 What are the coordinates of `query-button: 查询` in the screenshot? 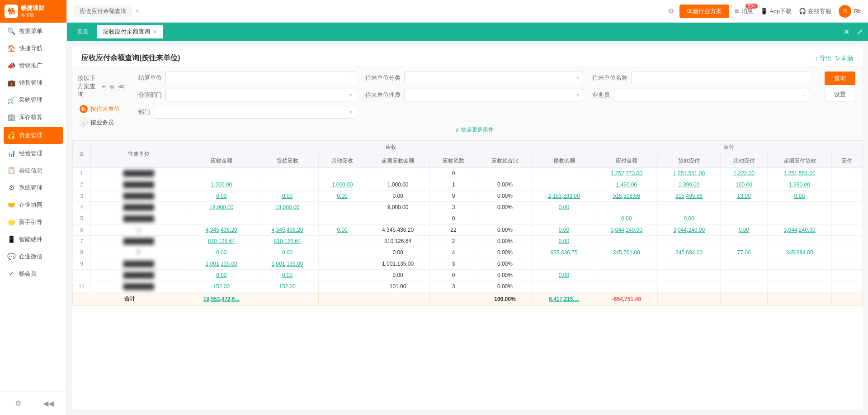 It's located at (840, 78).